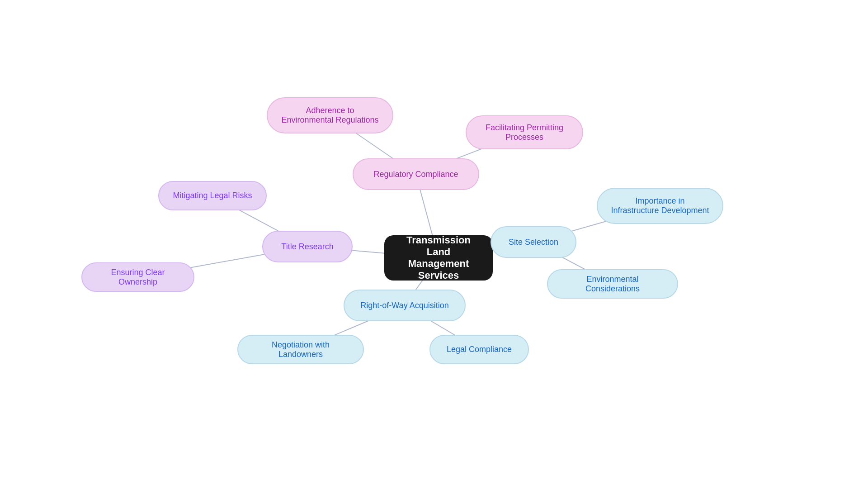  I want to click on node-negotiation-landowners: Negotiation with Landowners, so click(301, 349).